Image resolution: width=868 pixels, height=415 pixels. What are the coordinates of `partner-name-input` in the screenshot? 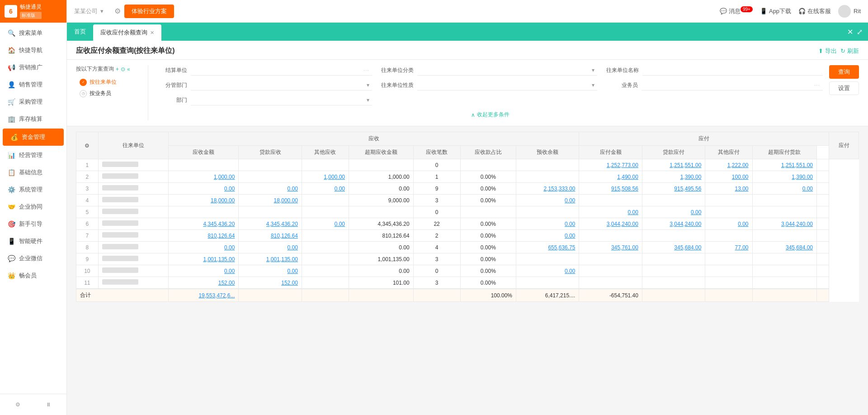 It's located at (732, 71).